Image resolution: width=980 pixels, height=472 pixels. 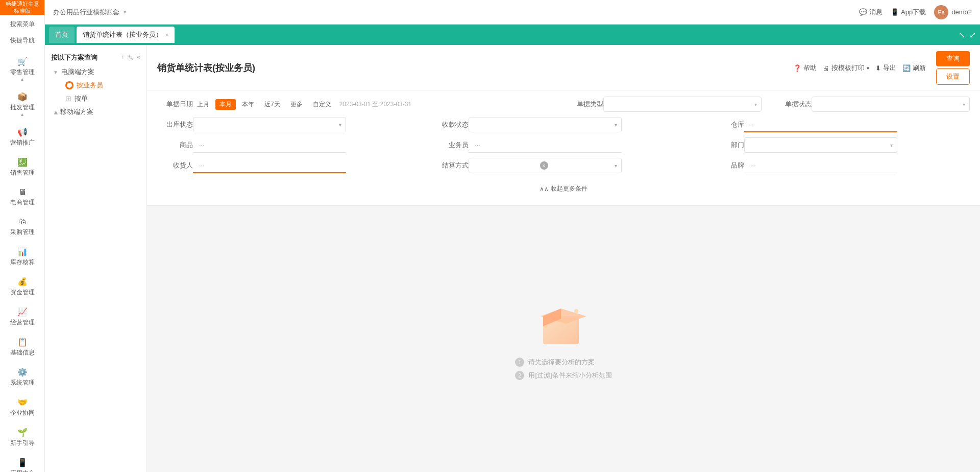 What do you see at coordinates (22, 202) in the screenshot?
I see `sidebar-item-label-ecommerce: 电商管理` at bounding box center [22, 202].